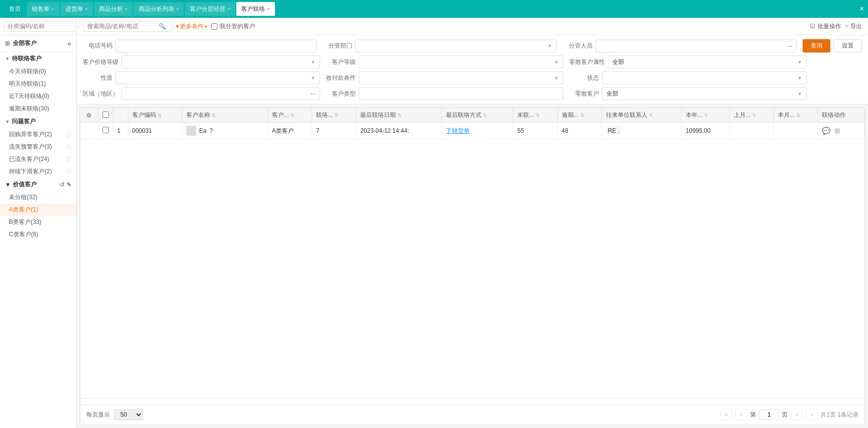  Describe the element at coordinates (214, 27) in the screenshot. I see `my-customers-checkbox` at that location.